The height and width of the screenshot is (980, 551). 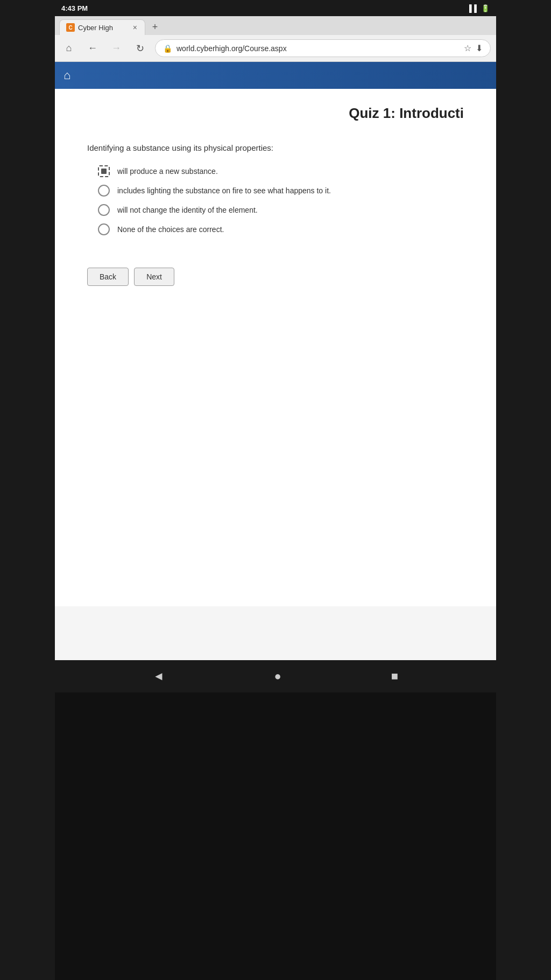 What do you see at coordinates (67, 75) in the screenshot?
I see `site-home-icon: ⌂` at bounding box center [67, 75].